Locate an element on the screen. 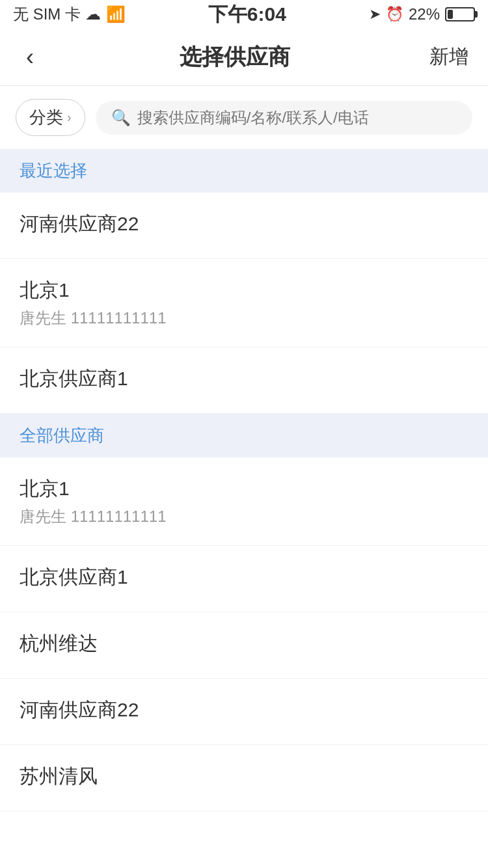 The width and height of the screenshot is (488, 868). search-bar: 🔍 is located at coordinates (284, 118).